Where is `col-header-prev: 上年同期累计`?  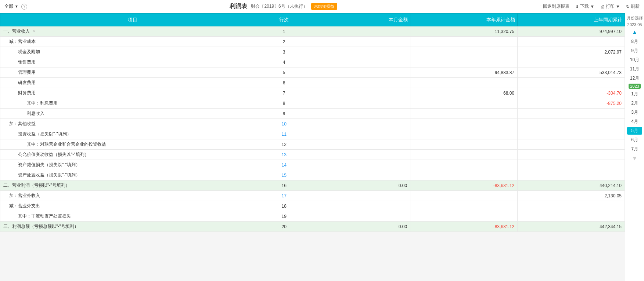
col-header-prev: 上年同期累计 is located at coordinates (571, 20).